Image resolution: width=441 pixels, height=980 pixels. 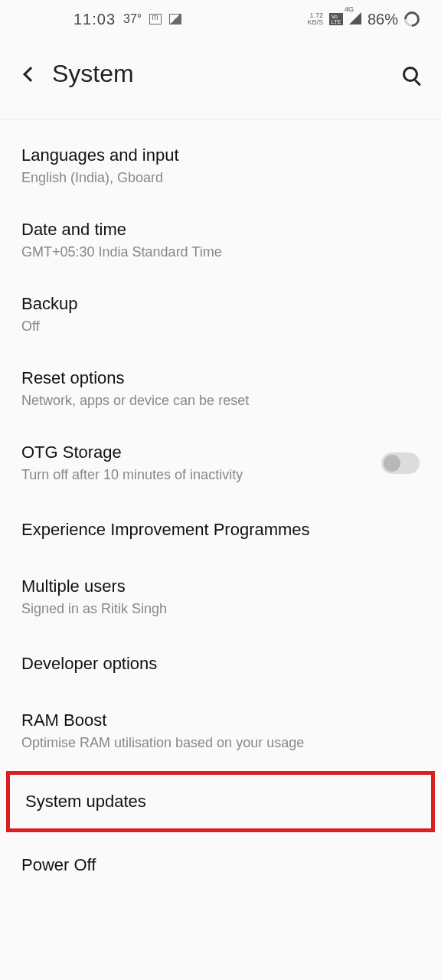 What do you see at coordinates (392, 463) in the screenshot?
I see `toggle-knob-icon` at bounding box center [392, 463].